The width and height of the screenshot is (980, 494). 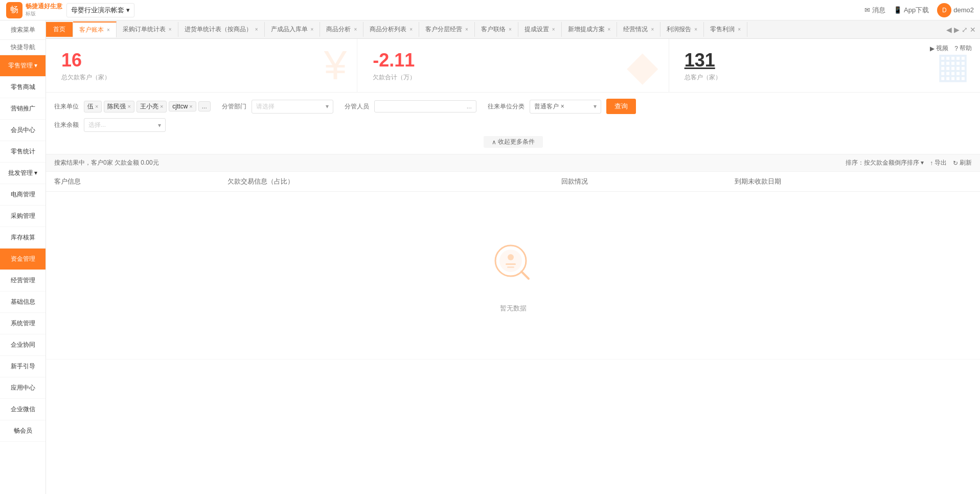 What do you see at coordinates (125, 125) in the screenshot?
I see `filter-select-balance: 选择... ▾` at bounding box center [125, 125].